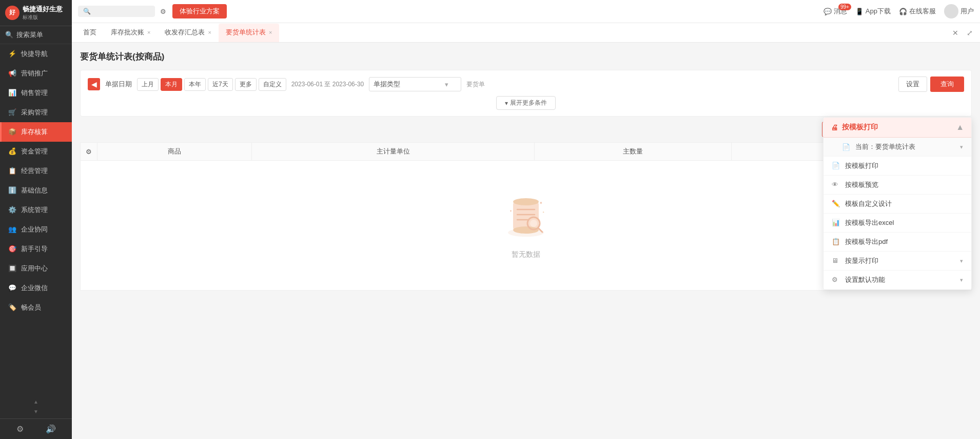 The image size is (980, 439). What do you see at coordinates (185, 32) in the screenshot?
I see `tab-receipt-summary-label: 收发存汇总表` at bounding box center [185, 32].